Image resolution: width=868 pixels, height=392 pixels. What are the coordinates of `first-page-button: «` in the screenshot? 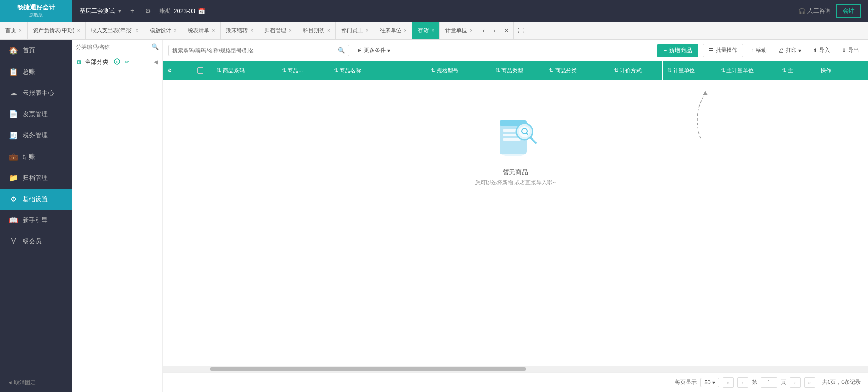 It's located at (728, 383).